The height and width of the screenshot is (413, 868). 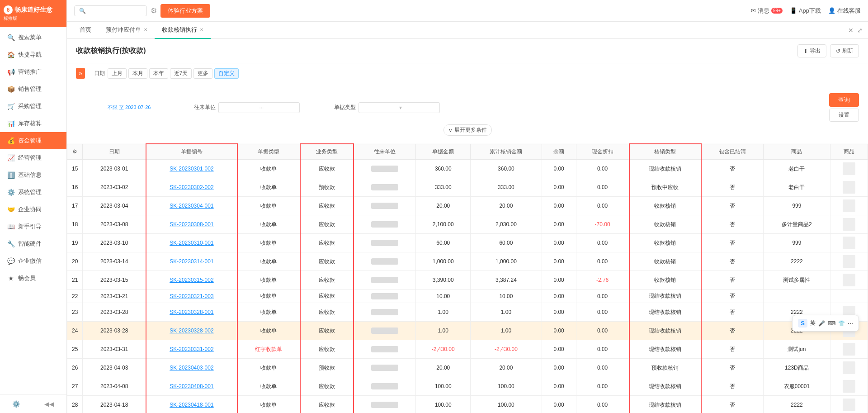 What do you see at coordinates (30, 123) in the screenshot?
I see `nav-label-5: 库存核算` at bounding box center [30, 123].